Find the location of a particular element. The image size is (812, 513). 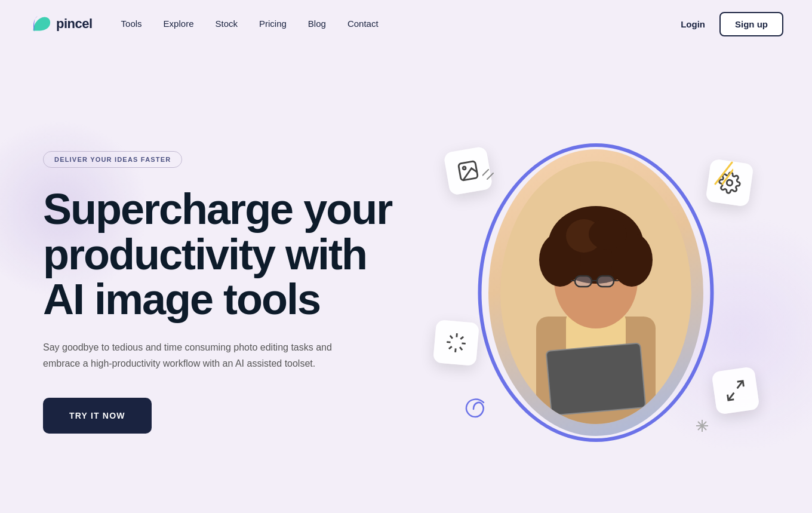

nav-link-contact: Contact is located at coordinates (363, 24).